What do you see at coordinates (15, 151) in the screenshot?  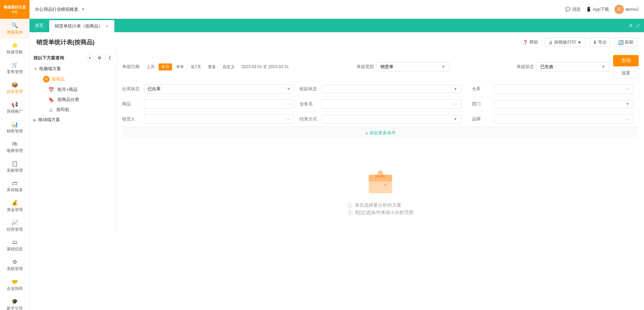 I see `sidebar-label-ecommerce: 电商管理` at bounding box center [15, 151].